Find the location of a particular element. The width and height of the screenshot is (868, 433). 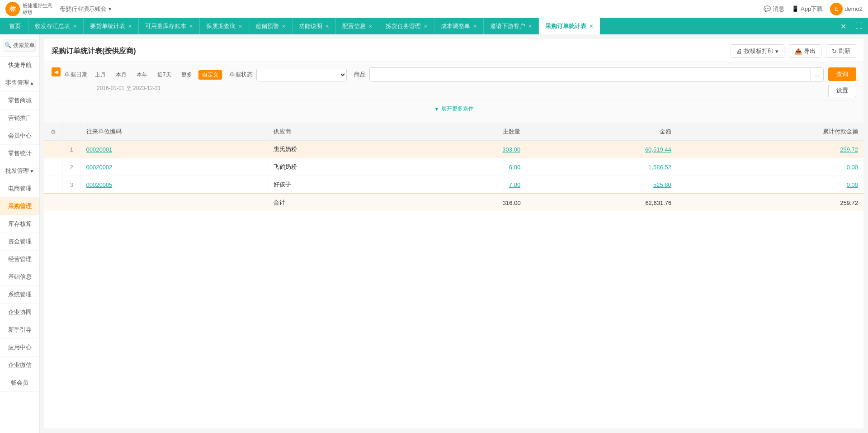

sidebar-item-member-plus: 畅会员 is located at coordinates (20, 383).